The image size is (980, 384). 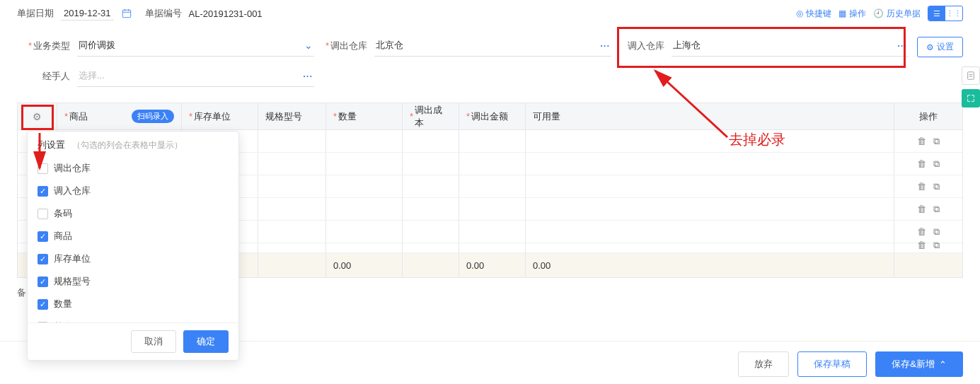 I want to click on table-header: ⚙ *商品 扫码录入 *库存单位 规格型号 *数量 *调出成本 *调出金额 可用…, so click(x=490, y=117).